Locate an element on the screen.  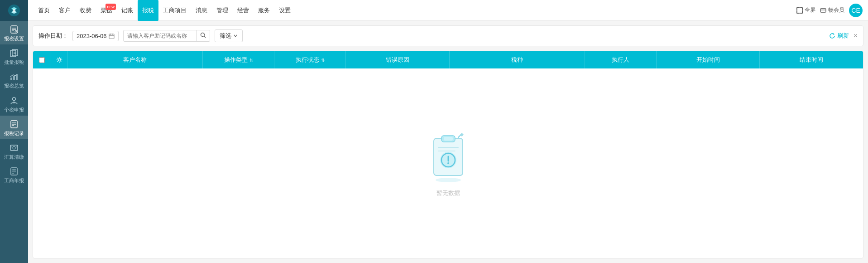
sidebar-item-personal-tax: 个税申报 is located at coordinates (14, 104).